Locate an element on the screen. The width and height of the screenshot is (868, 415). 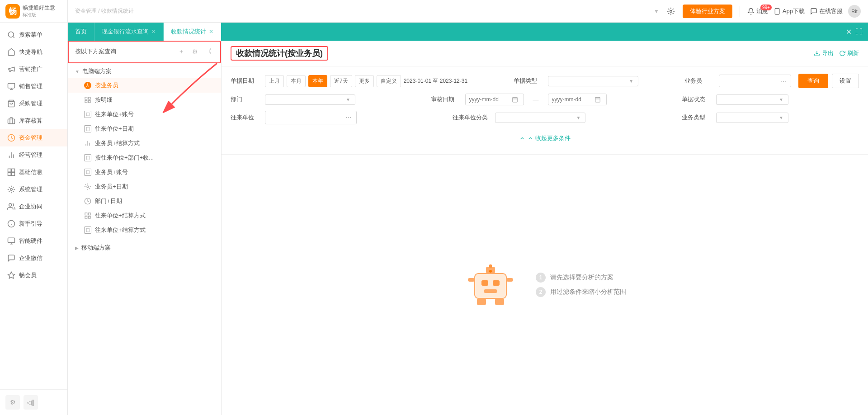
review-end-field is located at coordinates (572, 99).